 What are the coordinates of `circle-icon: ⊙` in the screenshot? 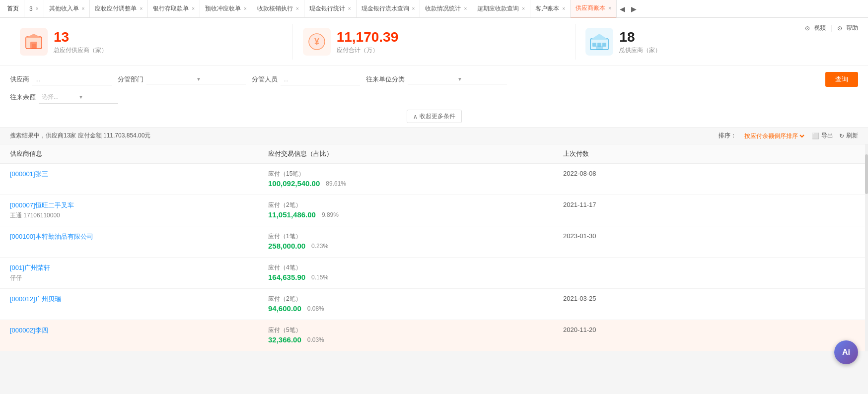 It's located at (807, 28).